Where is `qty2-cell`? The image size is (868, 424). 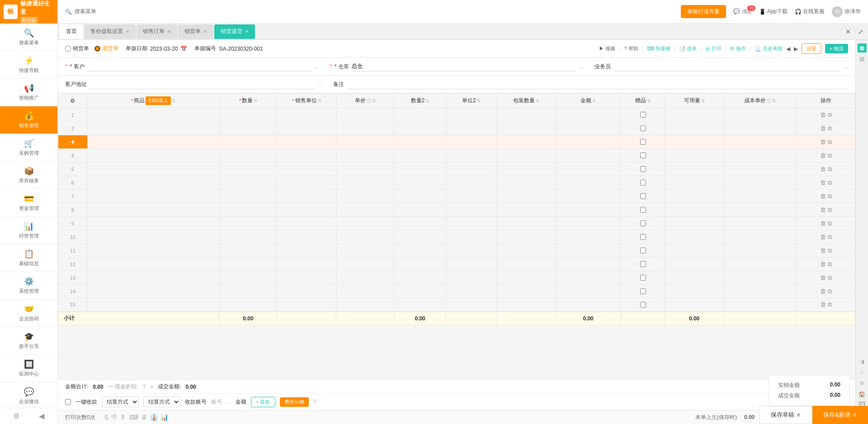 qty2-cell is located at coordinates (420, 142).